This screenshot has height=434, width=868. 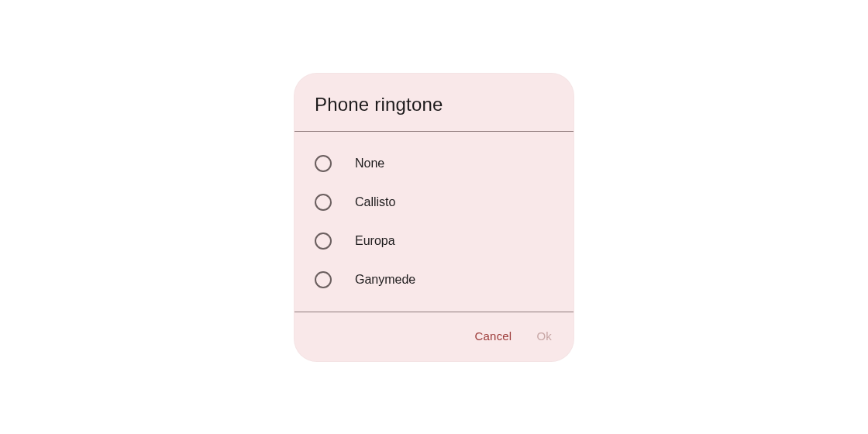 I want to click on option-europa: Europa, so click(x=434, y=241).